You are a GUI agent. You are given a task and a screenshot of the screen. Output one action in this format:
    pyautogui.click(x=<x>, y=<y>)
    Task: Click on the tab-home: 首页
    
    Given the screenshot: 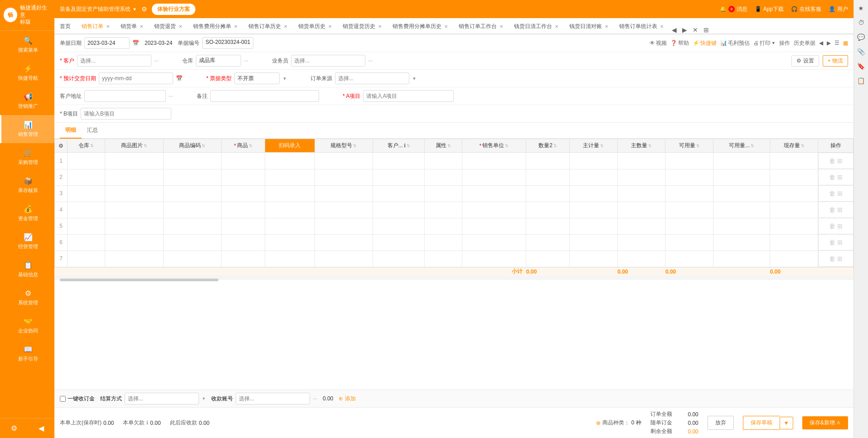 What is the action you would take?
    pyautogui.click(x=65, y=27)
    